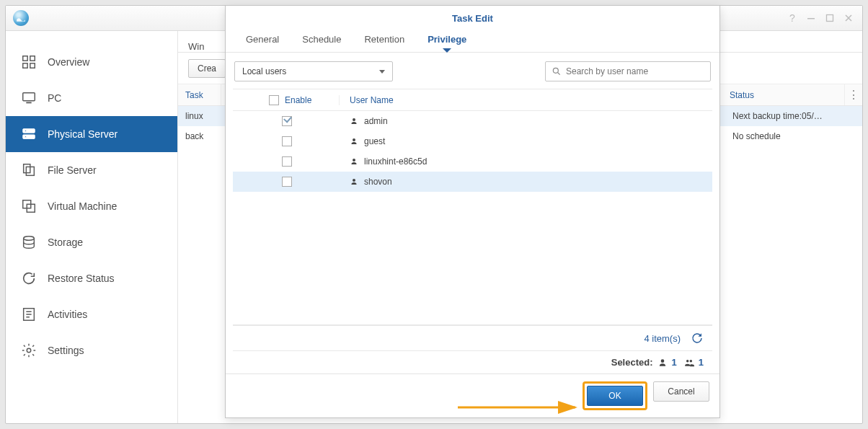 This screenshot has width=868, height=429. Describe the element at coordinates (29, 98) in the screenshot. I see `monitor-icon` at that location.